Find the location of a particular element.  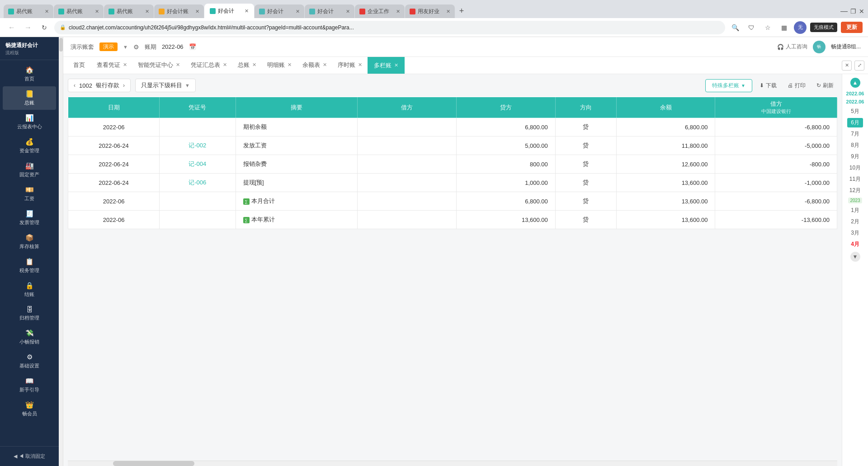

expand-panel-button: ⤢ is located at coordinates (859, 66).